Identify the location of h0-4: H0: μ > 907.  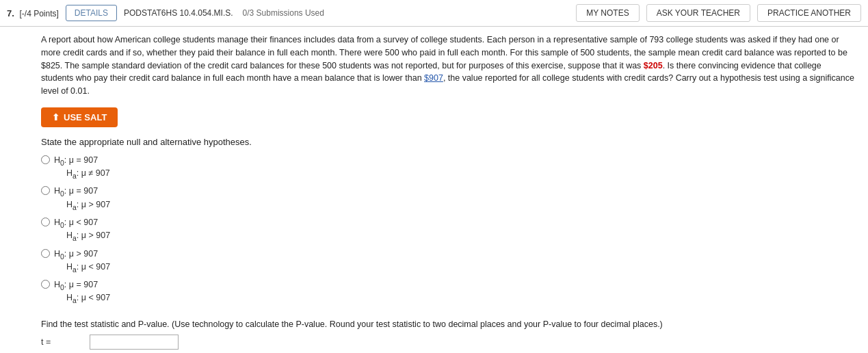
(82, 254).